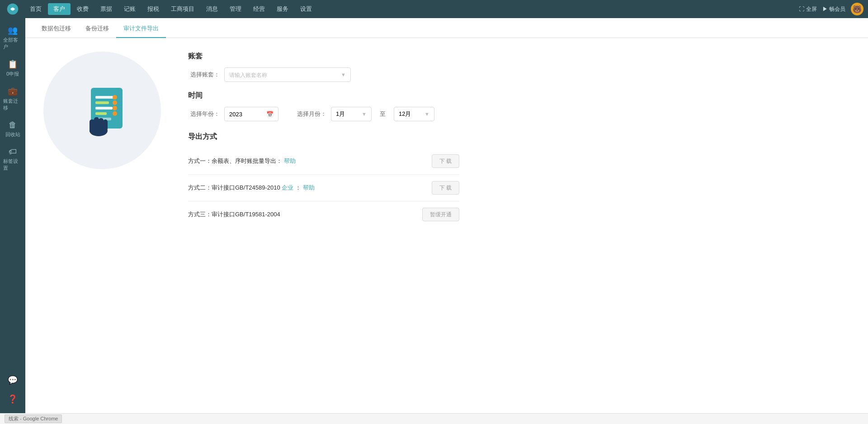 This screenshot has height=424, width=868. Describe the element at coordinates (13, 380) in the screenshot. I see `chat-icon: 💬` at that location.